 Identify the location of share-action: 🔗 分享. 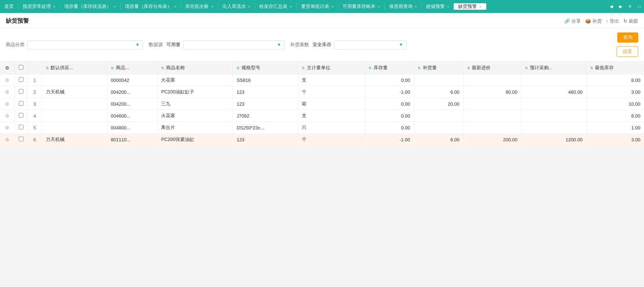
(573, 21).